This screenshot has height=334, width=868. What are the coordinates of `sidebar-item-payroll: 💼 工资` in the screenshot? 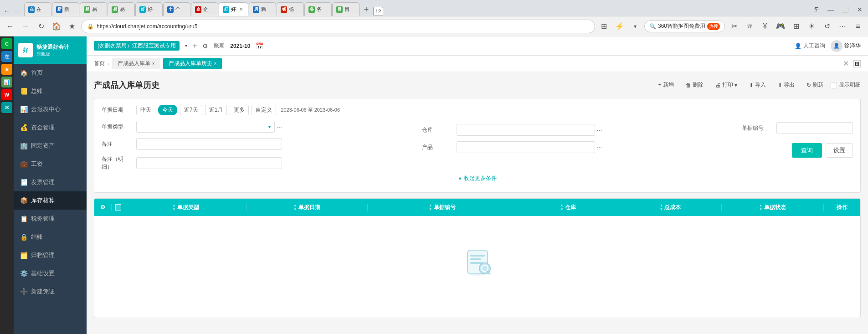 It's located at (50, 164).